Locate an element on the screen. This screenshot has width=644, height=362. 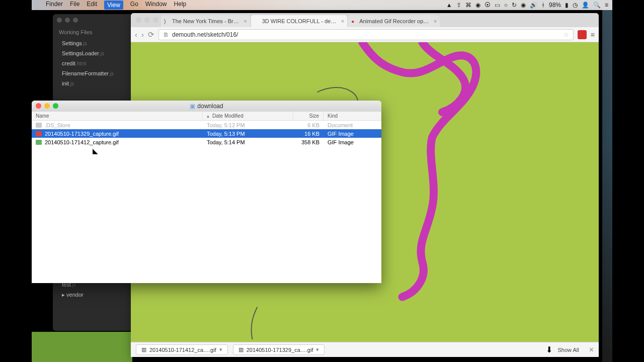
finder-column-headers: Name ▴Date Modified Size Kind is located at coordinates (206, 116).